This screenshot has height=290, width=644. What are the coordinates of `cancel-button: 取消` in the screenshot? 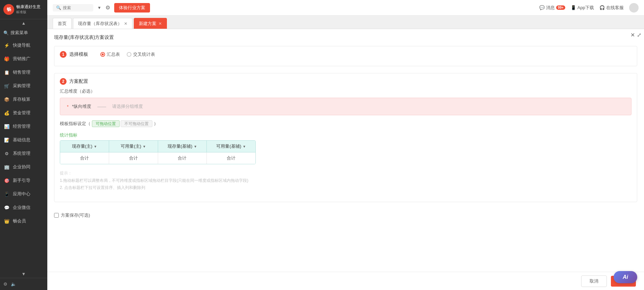 It's located at (594, 281).